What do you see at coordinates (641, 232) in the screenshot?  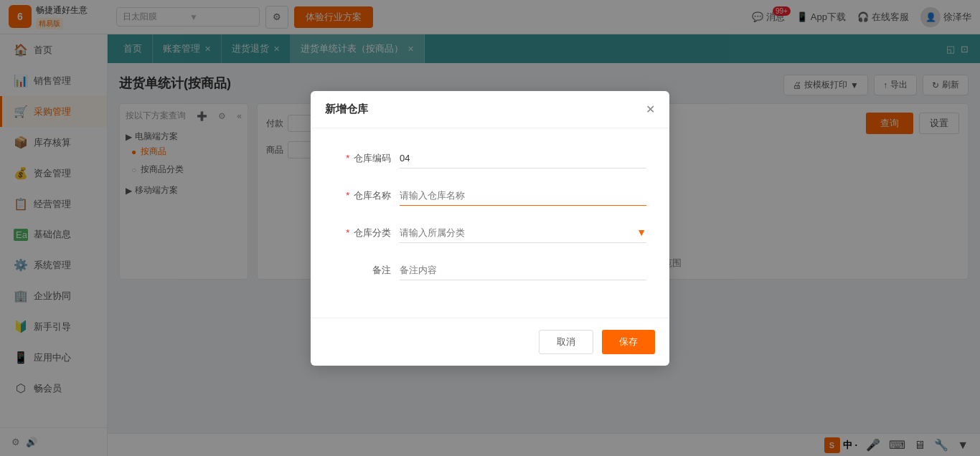 I see `category-dropdown-arrow: ▼` at bounding box center [641, 232].